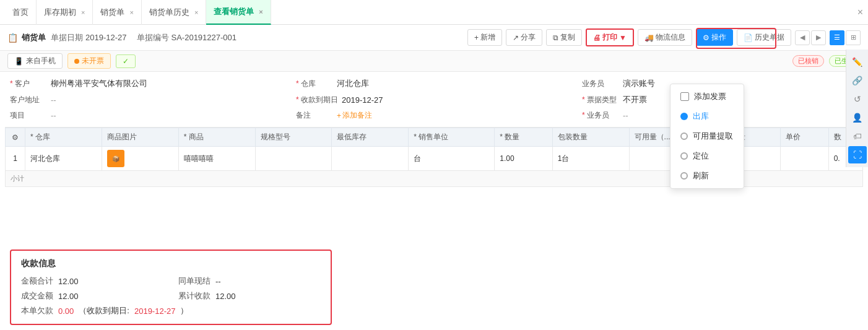 The width and height of the screenshot is (868, 330). What do you see at coordinates (68, 281) in the screenshot?
I see `payment-total-val: 12.00` at bounding box center [68, 281].